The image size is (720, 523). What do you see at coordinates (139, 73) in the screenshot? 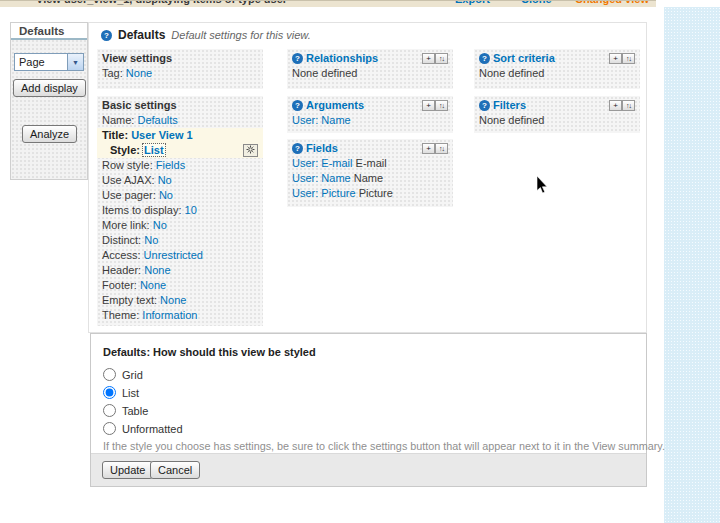
I see `tag-value-link: None` at bounding box center [139, 73].